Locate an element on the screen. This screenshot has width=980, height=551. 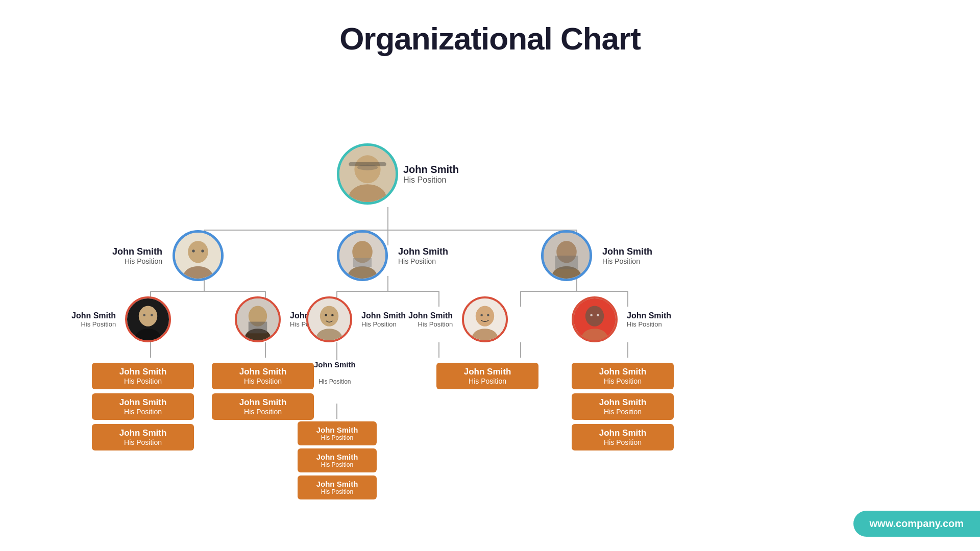
l2-cc-label: John Smith His Position is located at coordinates (335, 372).